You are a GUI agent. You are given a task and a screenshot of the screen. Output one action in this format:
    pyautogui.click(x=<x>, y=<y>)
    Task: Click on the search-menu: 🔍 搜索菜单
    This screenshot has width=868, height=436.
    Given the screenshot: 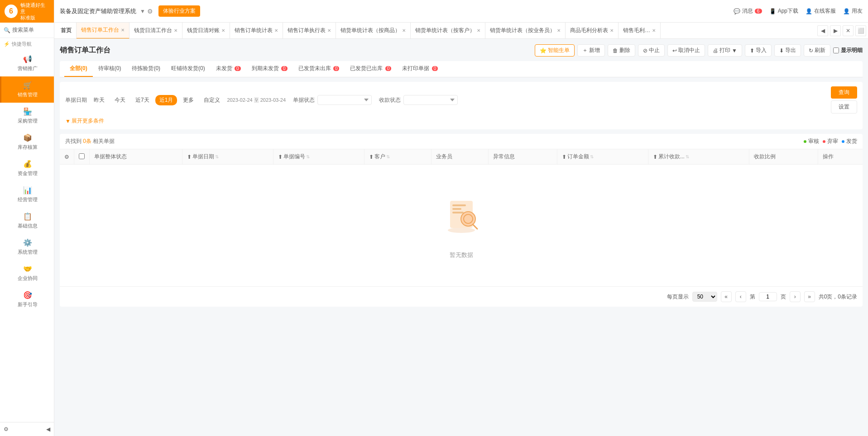 What is the action you would take?
    pyautogui.click(x=27, y=30)
    